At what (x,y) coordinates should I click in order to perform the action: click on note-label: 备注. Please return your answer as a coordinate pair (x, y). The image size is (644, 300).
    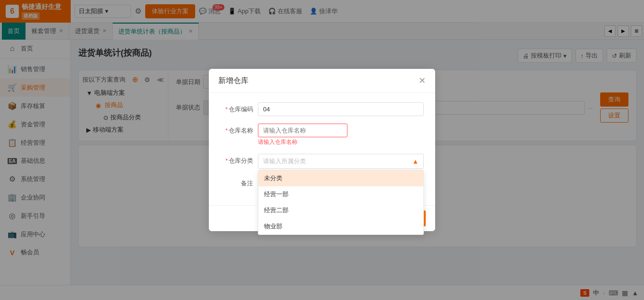
    Looking at the image, I should click on (239, 182).